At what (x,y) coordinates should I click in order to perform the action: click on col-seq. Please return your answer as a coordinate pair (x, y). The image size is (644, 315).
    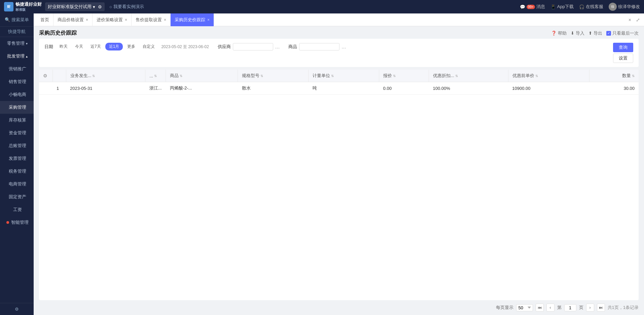
    Looking at the image, I should click on (59, 76).